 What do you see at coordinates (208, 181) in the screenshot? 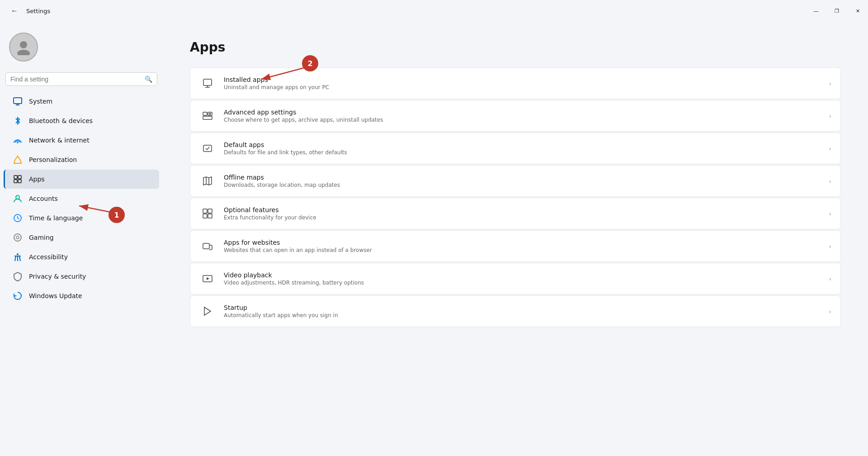
I see `offline-maps-icon` at bounding box center [208, 181].